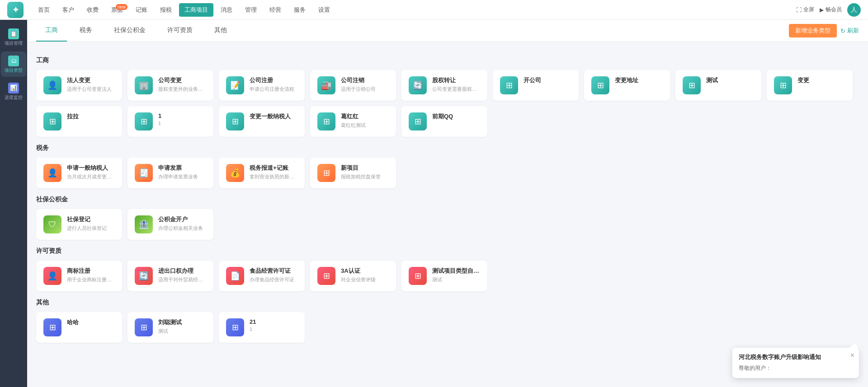 The image size is (868, 387). What do you see at coordinates (180, 31) in the screenshot?
I see `tab-license: 许可资质` at bounding box center [180, 31].